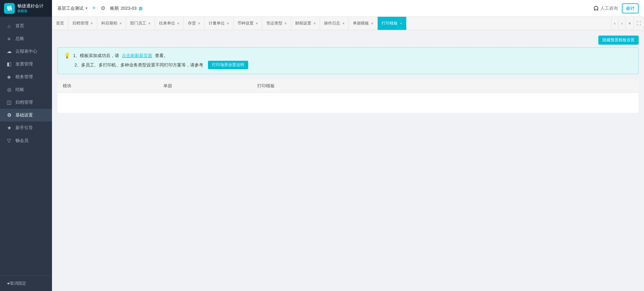 The width and height of the screenshot is (644, 291). What do you see at coordinates (630, 23) in the screenshot?
I see `tab-close-all-button: ×` at bounding box center [630, 23].